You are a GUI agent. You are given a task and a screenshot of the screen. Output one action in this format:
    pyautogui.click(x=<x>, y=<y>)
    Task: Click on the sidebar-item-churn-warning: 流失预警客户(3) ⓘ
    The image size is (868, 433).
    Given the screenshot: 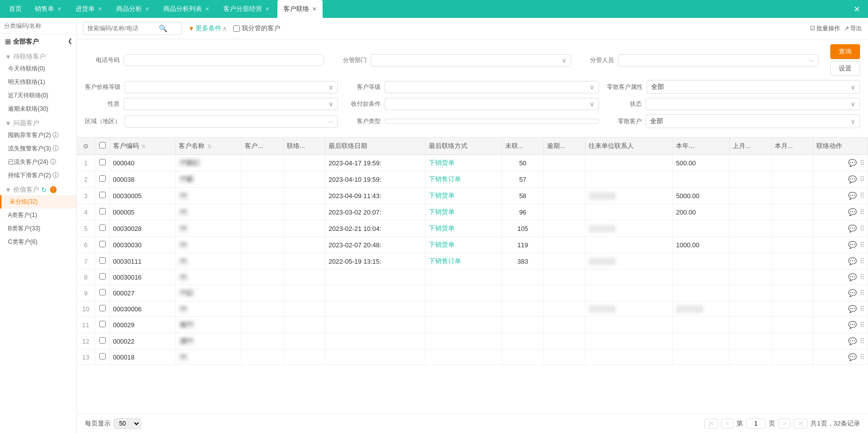 What is the action you would take?
    pyautogui.click(x=38, y=149)
    